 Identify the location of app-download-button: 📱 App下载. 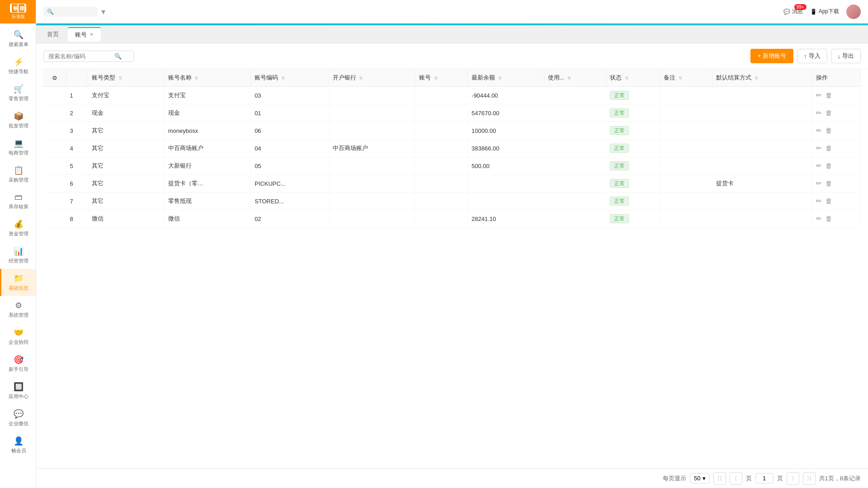
(825, 12).